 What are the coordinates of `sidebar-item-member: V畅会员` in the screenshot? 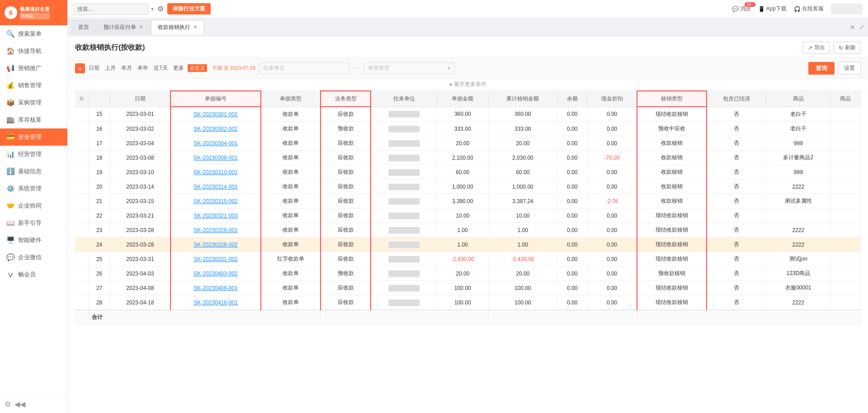 It's located at (33, 275).